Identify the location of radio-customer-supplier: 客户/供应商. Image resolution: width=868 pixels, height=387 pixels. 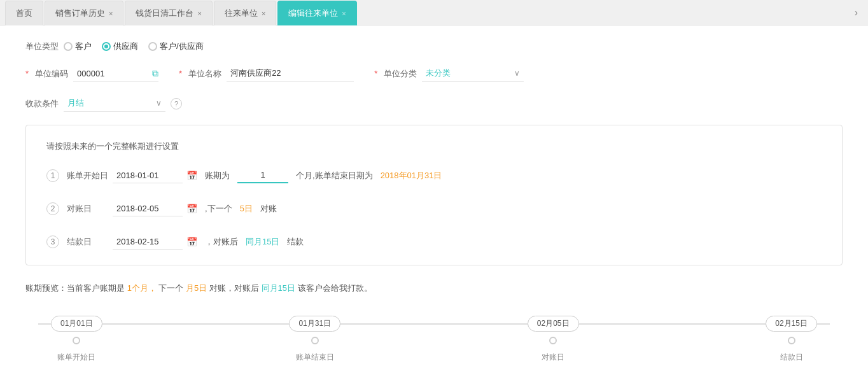
(176, 46).